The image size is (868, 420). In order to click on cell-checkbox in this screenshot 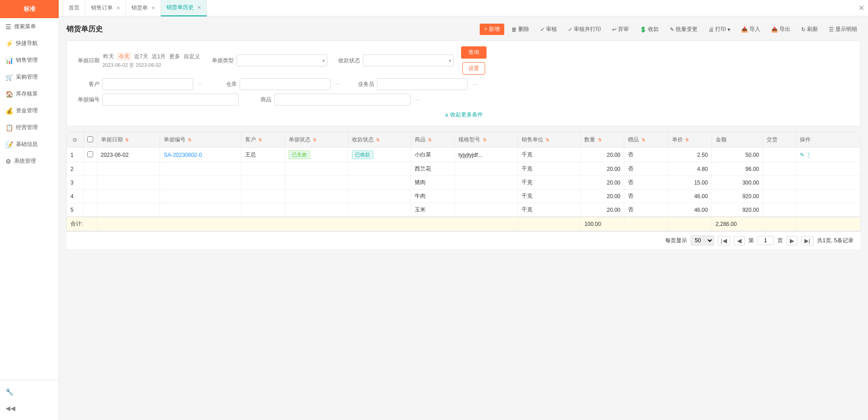, I will do `click(90, 169)`.